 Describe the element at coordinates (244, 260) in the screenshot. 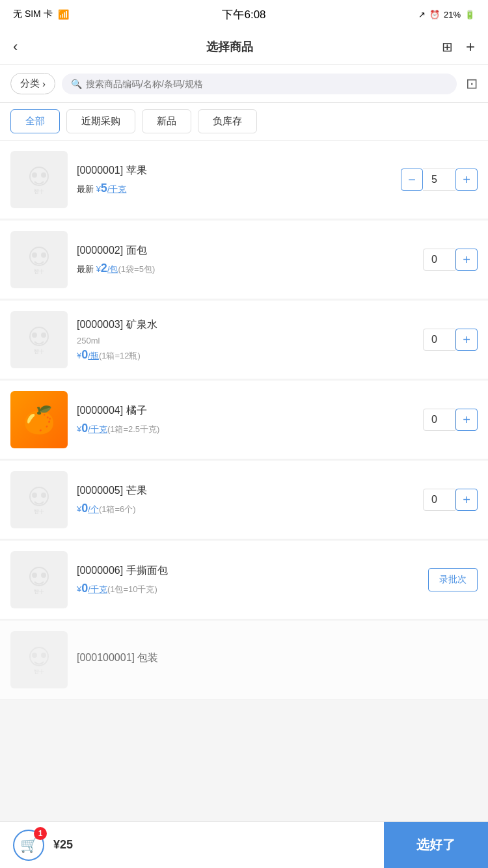

I see `list-item: 智十 [0000002] 面包 最新 ¥2/包(1袋=5包) +` at that location.